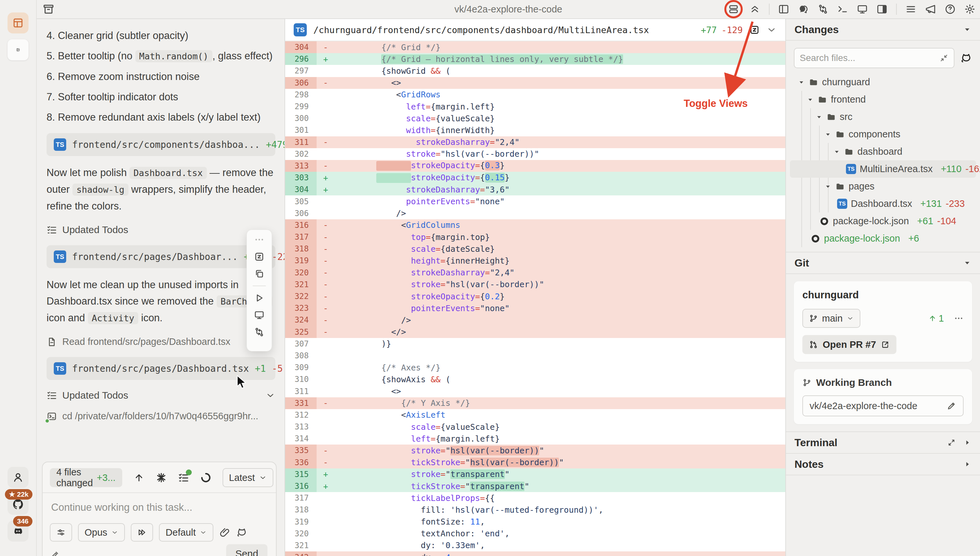  Describe the element at coordinates (885, 344) in the screenshot. I see `external-link-icon` at that location.